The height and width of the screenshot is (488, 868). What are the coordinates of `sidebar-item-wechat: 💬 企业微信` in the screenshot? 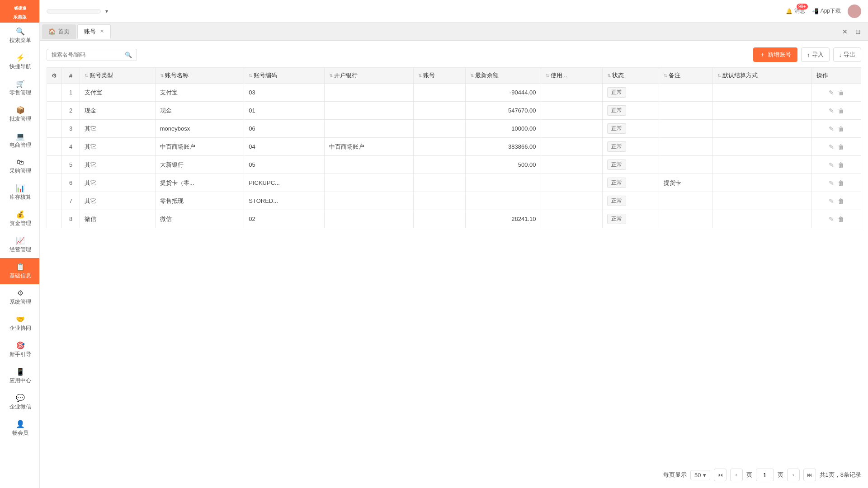 It's located at (20, 402).